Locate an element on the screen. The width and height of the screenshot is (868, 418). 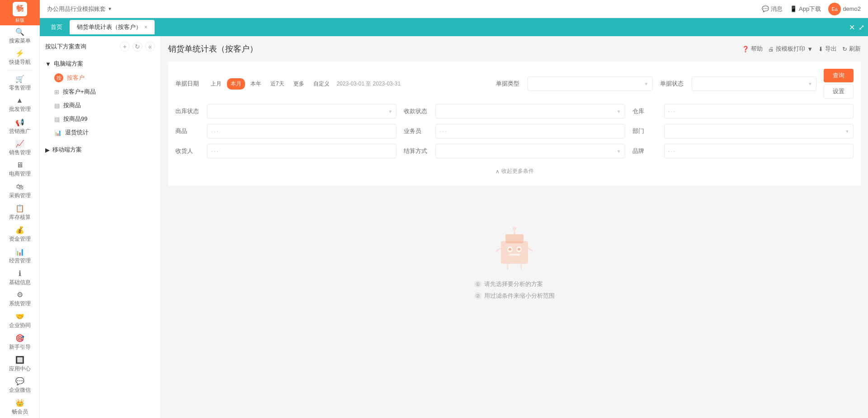
message-icon: 💬 is located at coordinates (765, 9).